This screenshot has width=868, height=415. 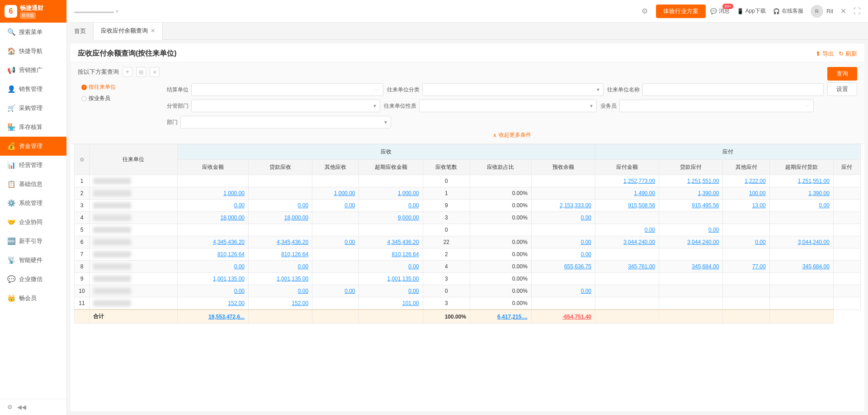 I want to click on sidebar-item-search: 🔍 搜索菜单, so click(x=33, y=32).